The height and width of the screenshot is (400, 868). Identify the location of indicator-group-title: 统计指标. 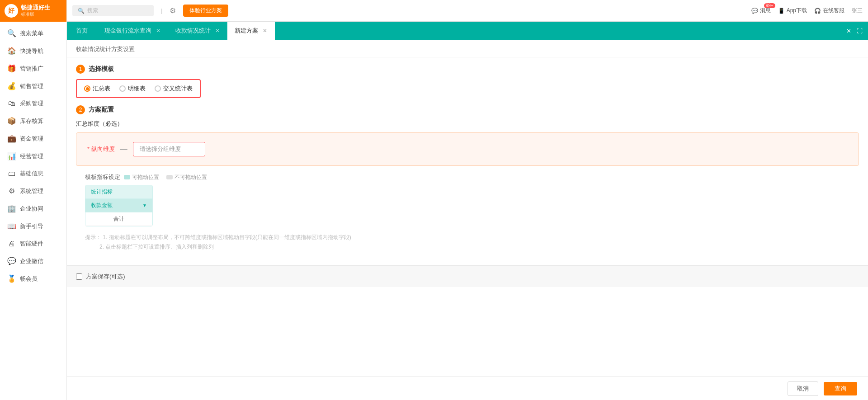
(102, 192).